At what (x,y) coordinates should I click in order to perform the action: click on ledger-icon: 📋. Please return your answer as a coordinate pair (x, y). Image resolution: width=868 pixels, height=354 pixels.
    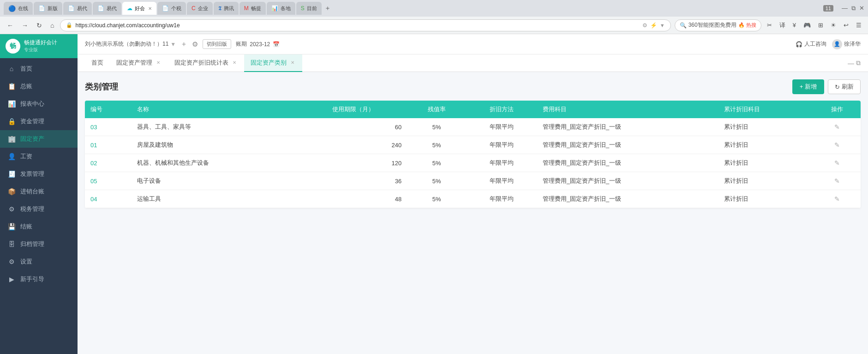
    Looking at the image, I should click on (12, 86).